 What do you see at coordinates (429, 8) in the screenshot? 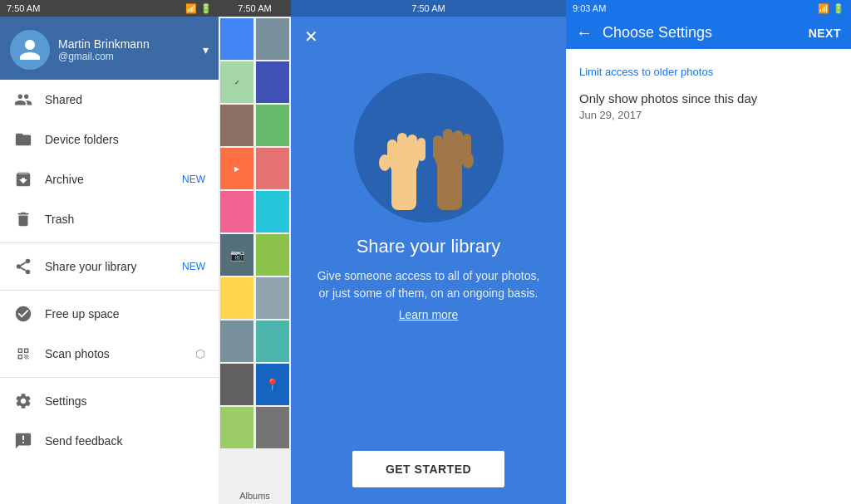
I see `status-bar-share: 7:50 AM` at bounding box center [429, 8].